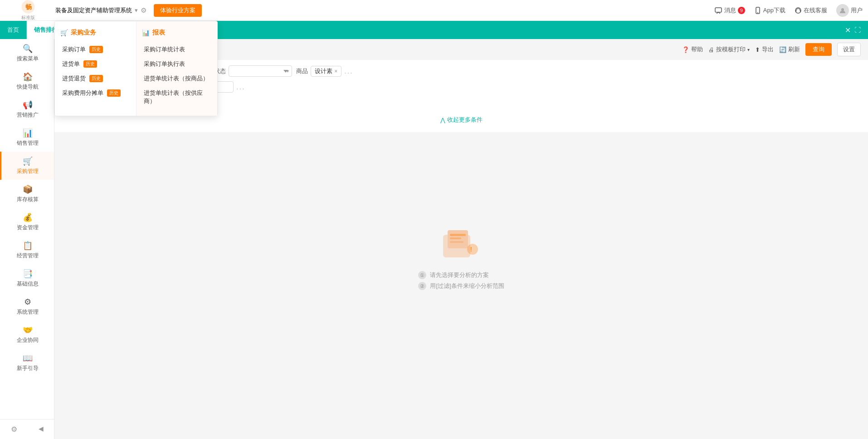 Image resolution: width=868 pixels, height=439 pixels. Describe the element at coordinates (454, 275) in the screenshot. I see `empty-tip-1: ① 请先选择要分析的方案` at that location.